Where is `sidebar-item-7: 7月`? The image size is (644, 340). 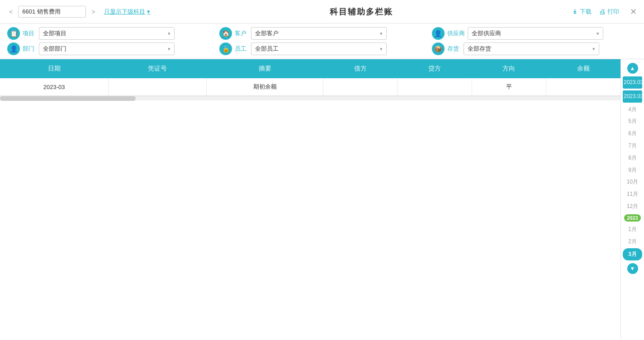
sidebar-item-7: 7月 is located at coordinates (632, 146).